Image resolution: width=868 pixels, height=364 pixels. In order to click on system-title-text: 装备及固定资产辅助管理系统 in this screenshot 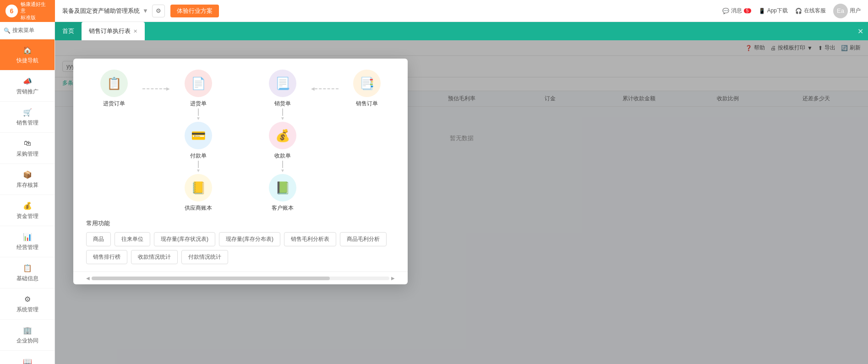, I will do `click(101, 11)`.